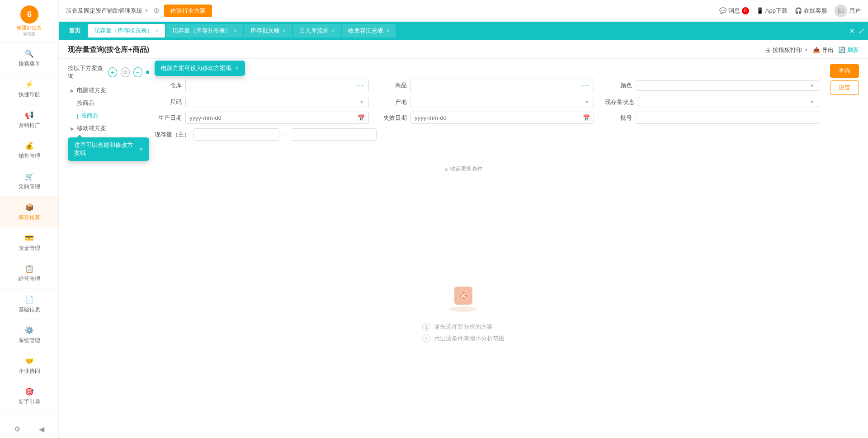 This screenshot has height=438, width=868. I want to click on sidebar-item-enterprise: 🤝 企业协同, so click(29, 366).